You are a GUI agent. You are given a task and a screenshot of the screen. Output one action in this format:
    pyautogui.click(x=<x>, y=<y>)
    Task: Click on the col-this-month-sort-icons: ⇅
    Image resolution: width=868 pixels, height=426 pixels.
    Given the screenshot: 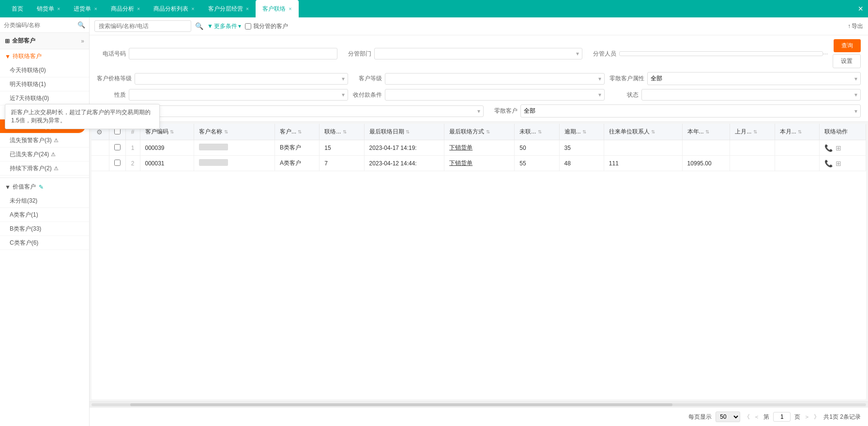 What is the action you would take?
    pyautogui.click(x=800, y=132)
    